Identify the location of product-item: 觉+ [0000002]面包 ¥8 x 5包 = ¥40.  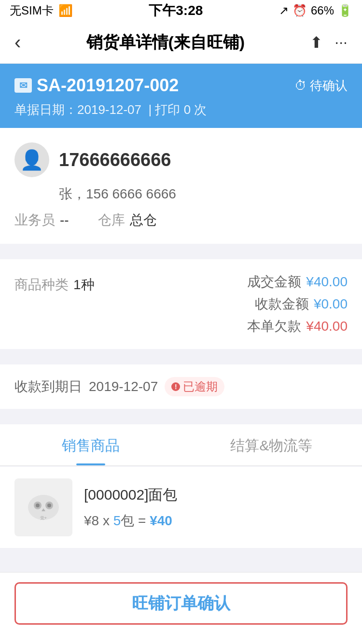
(181, 507).